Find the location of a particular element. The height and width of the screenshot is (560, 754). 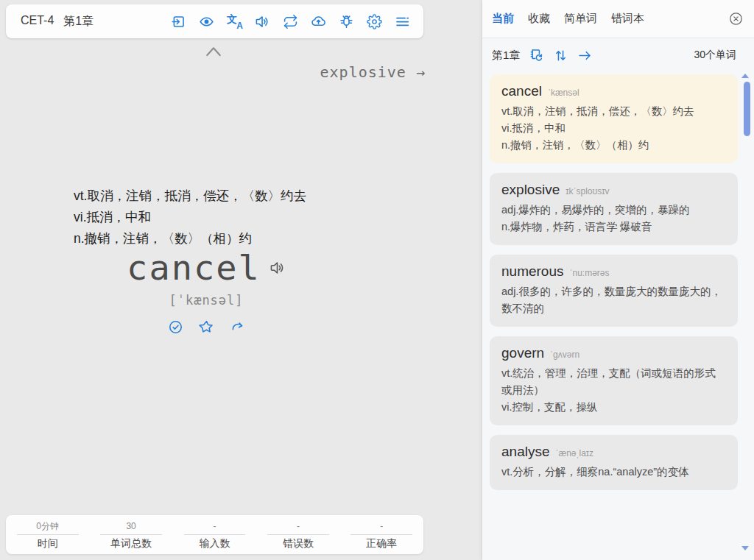

speaker-icon is located at coordinates (262, 22).